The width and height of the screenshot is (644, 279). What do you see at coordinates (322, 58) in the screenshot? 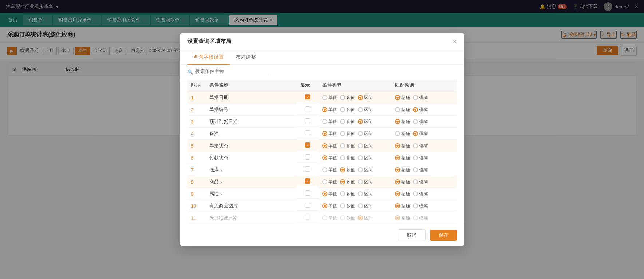
I see `modal-tabs: 查询字段设置 布局调整` at bounding box center [322, 58].